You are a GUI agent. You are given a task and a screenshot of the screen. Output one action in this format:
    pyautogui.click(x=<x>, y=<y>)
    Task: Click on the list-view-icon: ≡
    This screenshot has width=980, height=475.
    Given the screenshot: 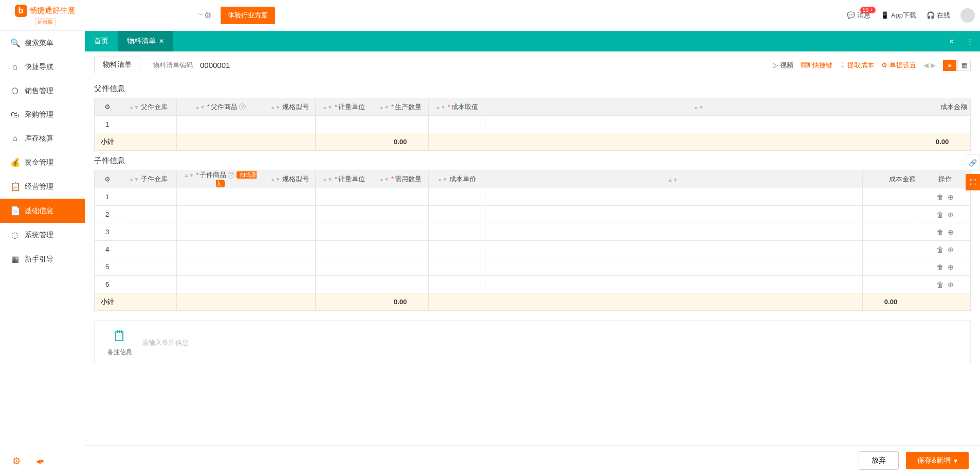 What is the action you would take?
    pyautogui.click(x=950, y=65)
    